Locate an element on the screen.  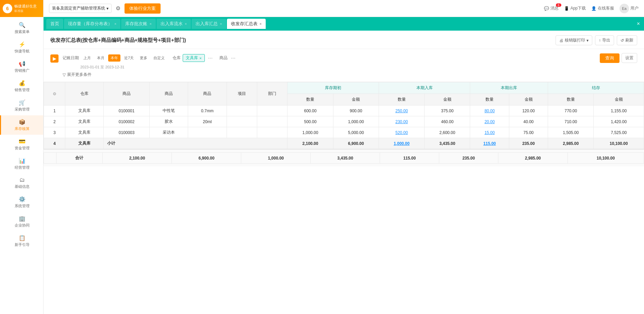
message-icon: 💬 is located at coordinates (546, 9).